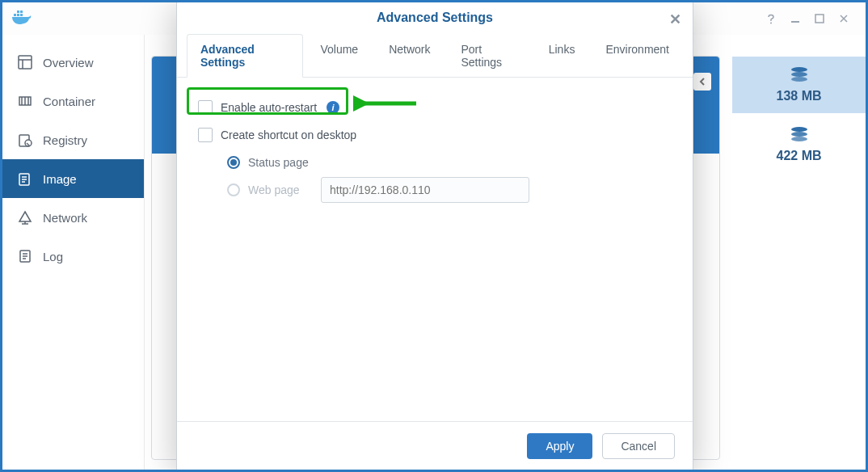 The image size is (868, 472). Describe the element at coordinates (73, 217) in the screenshot. I see `sidebar-item-network: Network` at that location.